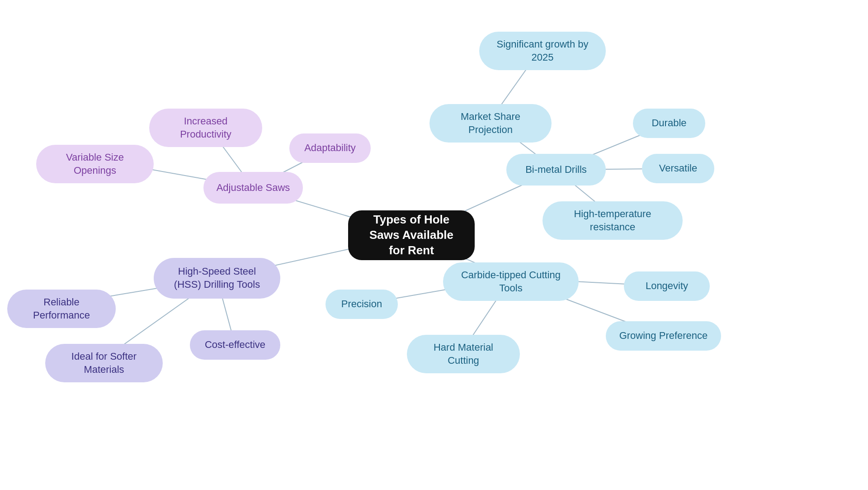 The height and width of the screenshot is (490, 868). Describe the element at coordinates (253, 188) in the screenshot. I see `node-adjustable-saws: Adjustable Saws` at that location.